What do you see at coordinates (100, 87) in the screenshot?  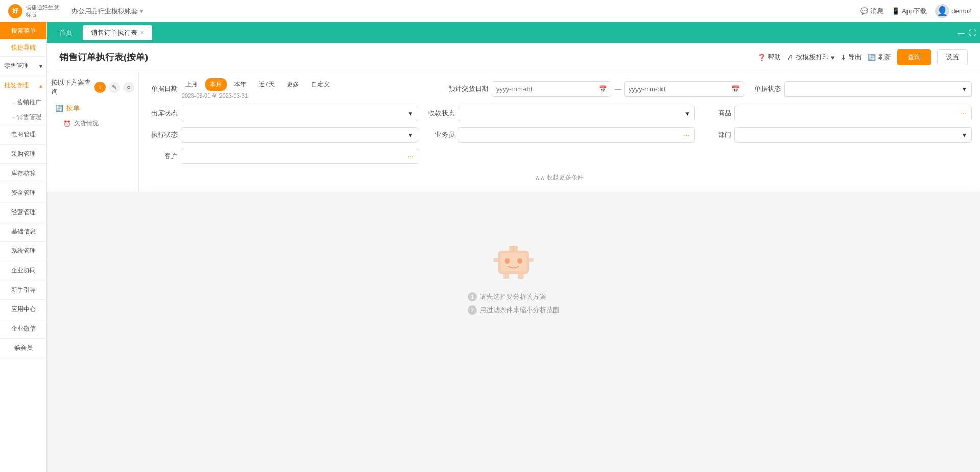 I see `add-icon: +` at bounding box center [100, 87].